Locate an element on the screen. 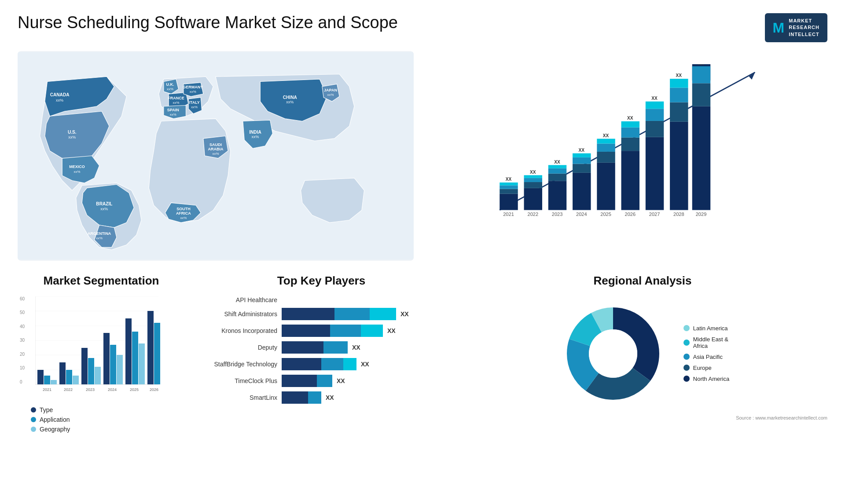 This screenshot has width=845, height=504. key-players-section: Top Key Players API Healthcare Shift Adm… is located at coordinates (321, 354).